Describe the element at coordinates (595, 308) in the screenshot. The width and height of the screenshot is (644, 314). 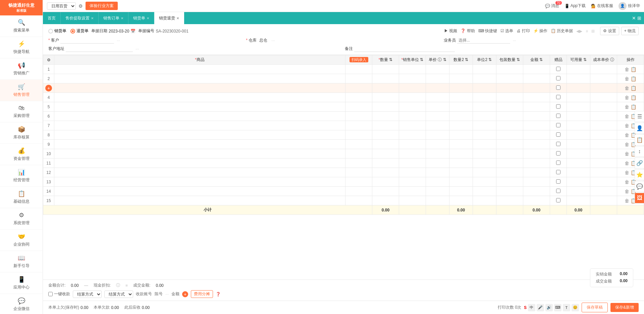
I see `save-draft-btn: 保存草稿` at that location.